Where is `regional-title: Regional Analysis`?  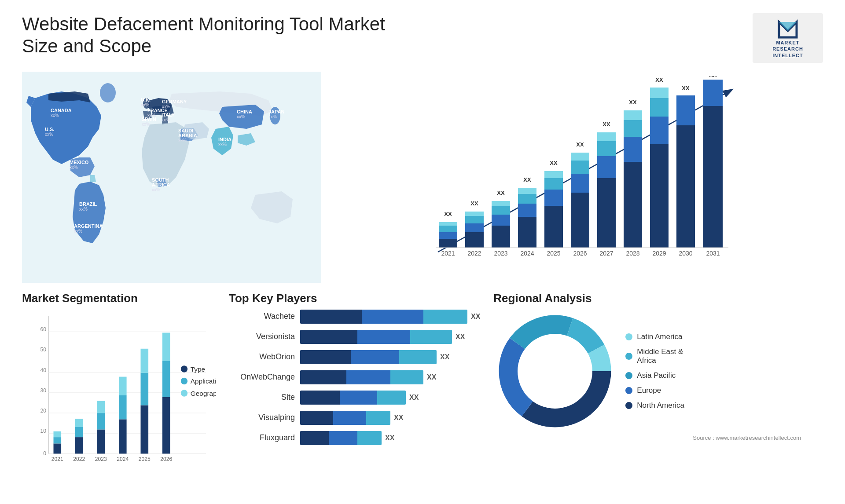 regional-title: Regional Analysis is located at coordinates (658, 298).